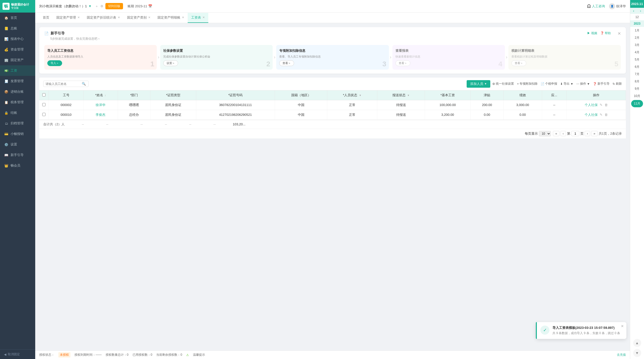 The height and width of the screenshot is (359, 644). Describe the element at coordinates (18, 144) in the screenshot. I see `sidebar-item-settings: ⚙️ 设置` at that location.